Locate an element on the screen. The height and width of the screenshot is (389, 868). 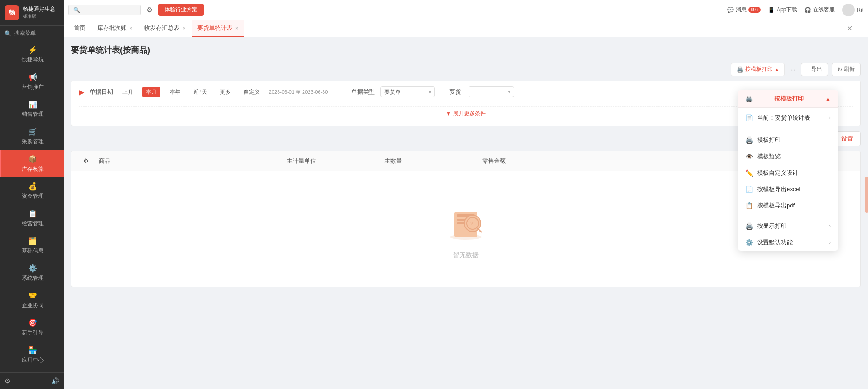
sidebar-item-marketing: 📢 营销推广 is located at coordinates (32, 82).